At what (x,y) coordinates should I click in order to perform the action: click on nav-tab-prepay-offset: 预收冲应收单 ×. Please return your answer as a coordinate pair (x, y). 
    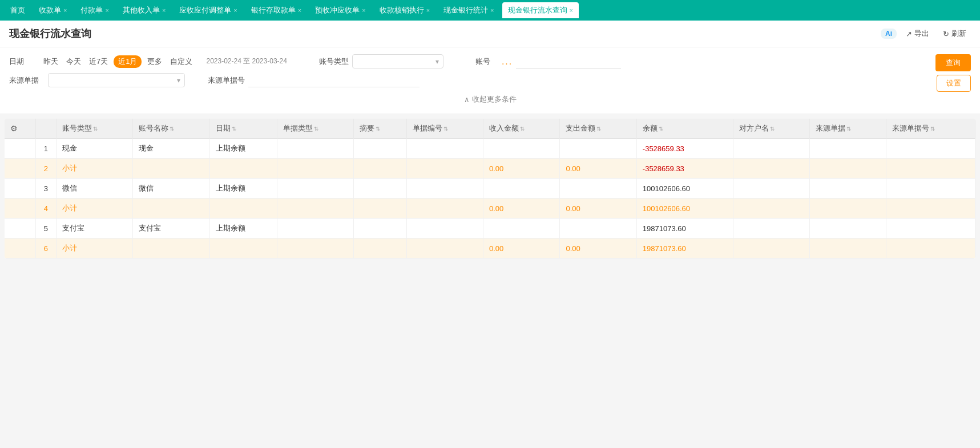
    Looking at the image, I should click on (340, 10).